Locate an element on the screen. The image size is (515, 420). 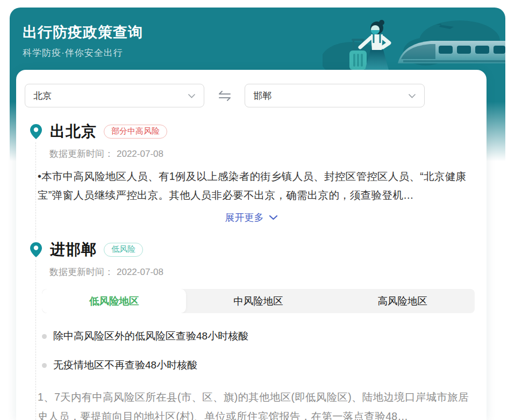
list-item: 无疫情地区不再查验48小时核酸 is located at coordinates (264, 365).